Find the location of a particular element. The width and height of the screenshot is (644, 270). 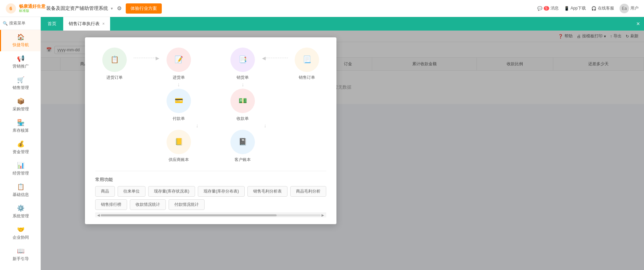

customer-ledger-label: 客户账本 is located at coordinates (243, 160).